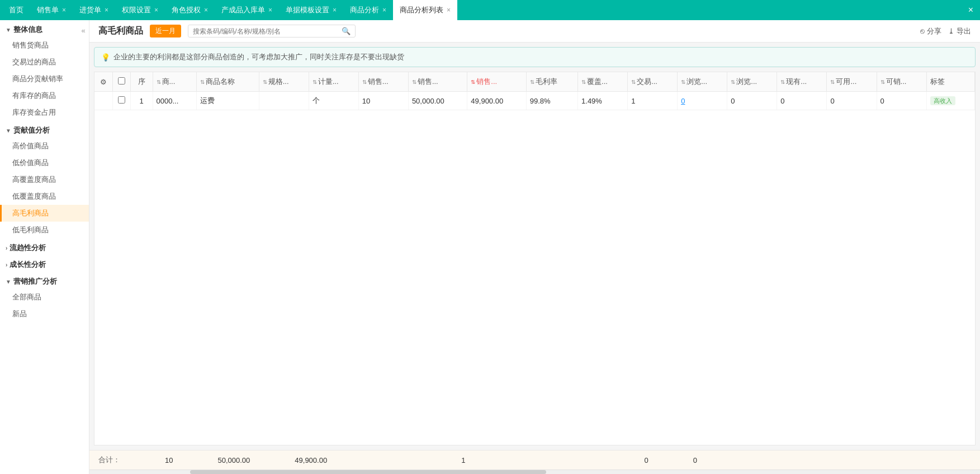  What do you see at coordinates (45, 230) in the screenshot?
I see `sidebar-item-low-margin: 低毛利商品` at bounding box center [45, 230].